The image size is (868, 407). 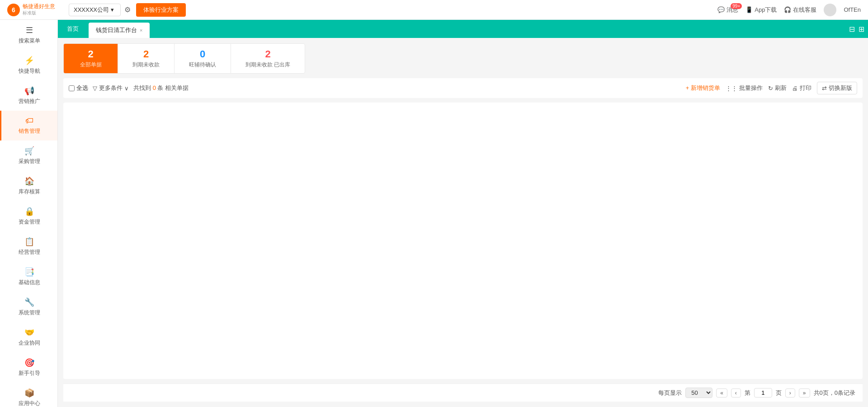 I want to click on online-service-button: 🎧 在线客服, so click(x=800, y=10).